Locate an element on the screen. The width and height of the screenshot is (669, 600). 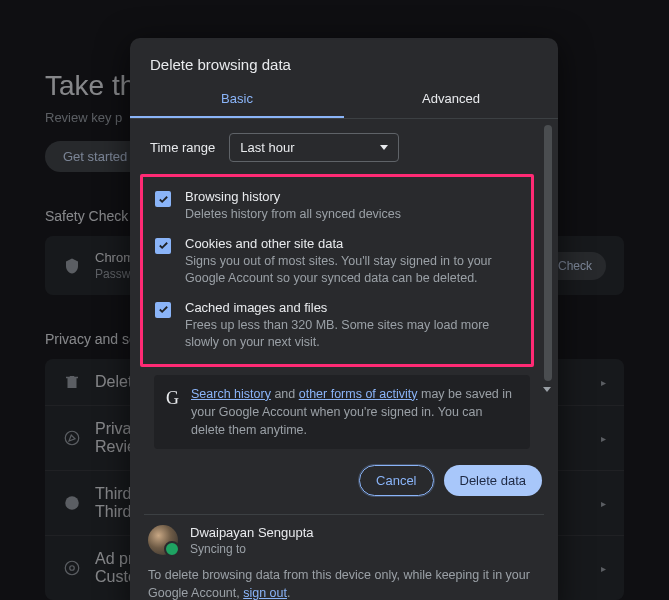
option-title: Cookies and other site data is located at coordinates (352, 244).